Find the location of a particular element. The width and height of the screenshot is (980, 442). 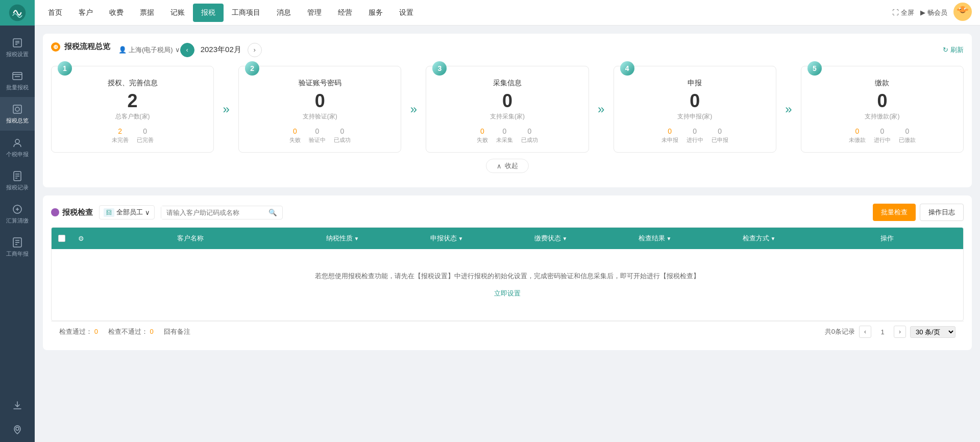

filter-icon-4: ▼ is located at coordinates (669, 239).